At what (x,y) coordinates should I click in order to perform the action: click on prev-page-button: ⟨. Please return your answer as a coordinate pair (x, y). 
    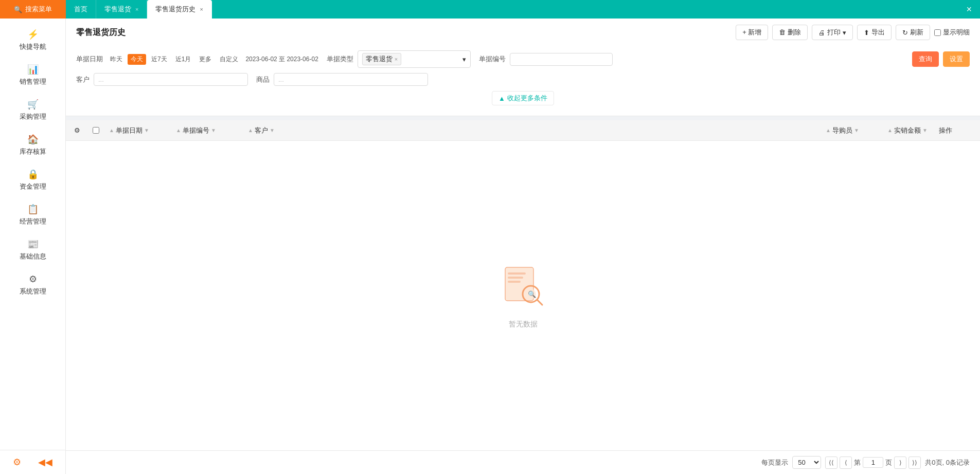
    Looking at the image, I should click on (846, 463).